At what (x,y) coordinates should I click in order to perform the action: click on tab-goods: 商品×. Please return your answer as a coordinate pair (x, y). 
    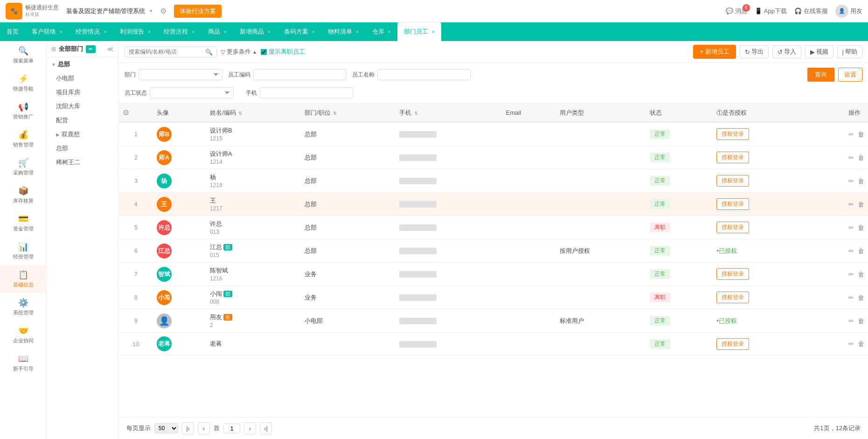
    Looking at the image, I should click on (217, 32).